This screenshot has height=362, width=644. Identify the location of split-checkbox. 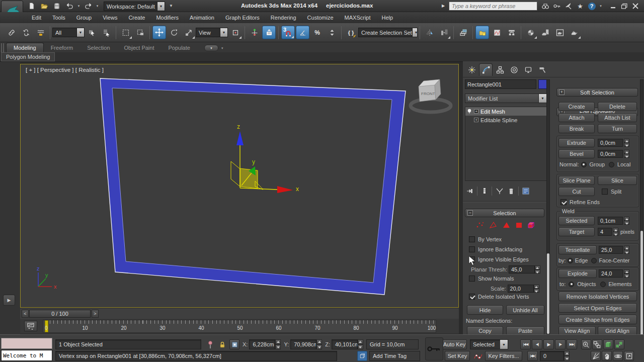
(605, 192).